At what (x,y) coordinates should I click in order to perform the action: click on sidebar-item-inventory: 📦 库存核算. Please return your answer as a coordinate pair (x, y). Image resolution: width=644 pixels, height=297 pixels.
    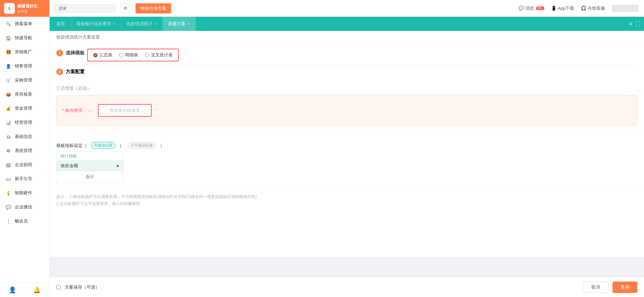
    Looking at the image, I should click on (25, 94).